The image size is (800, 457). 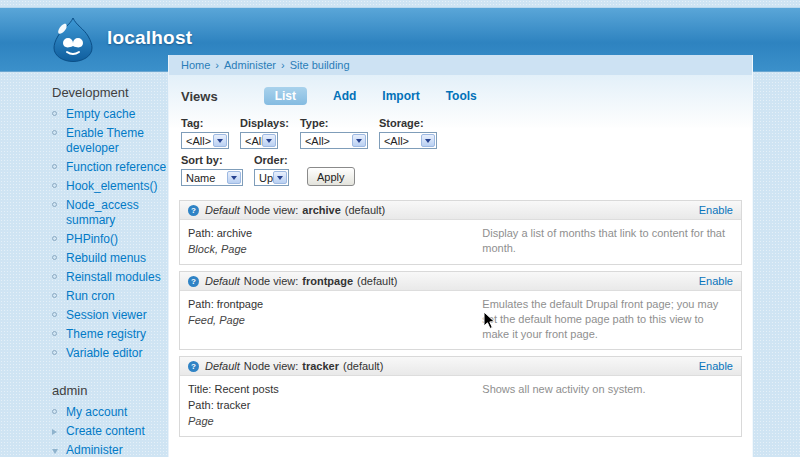 What do you see at coordinates (335, 389) in the screenshot?
I see `view-title: Title: Recent posts` at bounding box center [335, 389].